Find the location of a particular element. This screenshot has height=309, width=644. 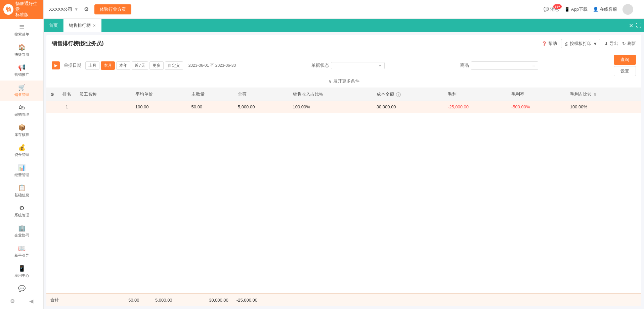

footer-cells: 50.00 5,000.00 30,000.00 -25,000.00 is located at coordinates (354, 300).